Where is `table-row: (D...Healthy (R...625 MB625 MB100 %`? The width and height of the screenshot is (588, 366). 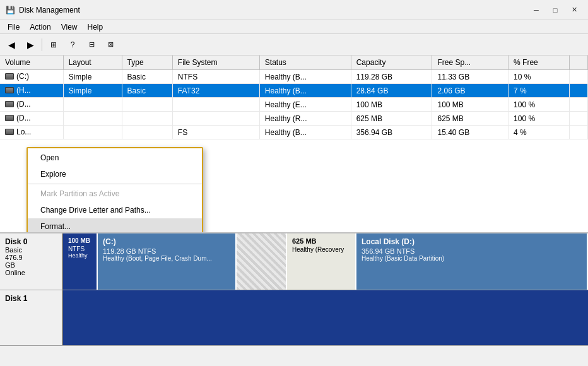 table-row: (D...Healthy (R...625 MB625 MB100 % is located at coordinates (294, 119).